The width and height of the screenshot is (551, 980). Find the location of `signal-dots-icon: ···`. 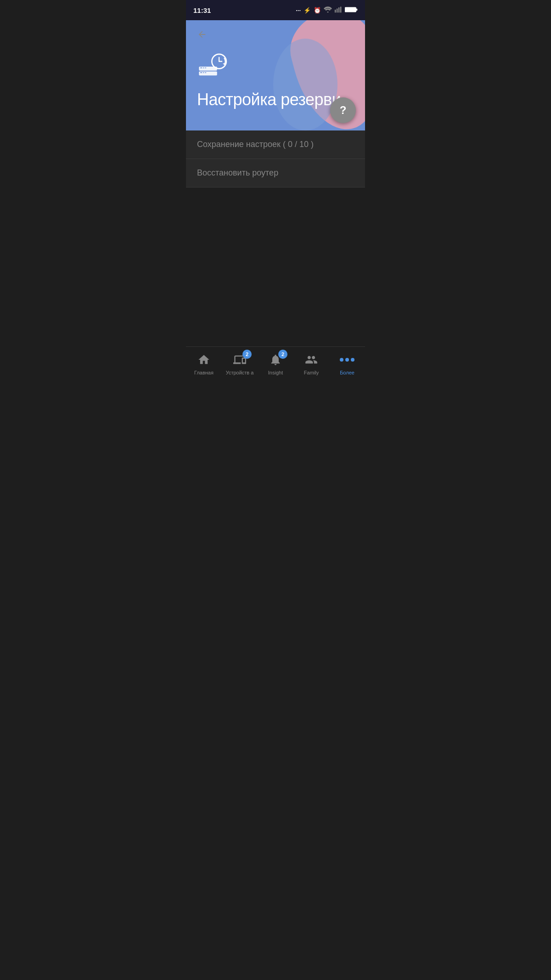

signal-dots-icon: ··· is located at coordinates (298, 10).